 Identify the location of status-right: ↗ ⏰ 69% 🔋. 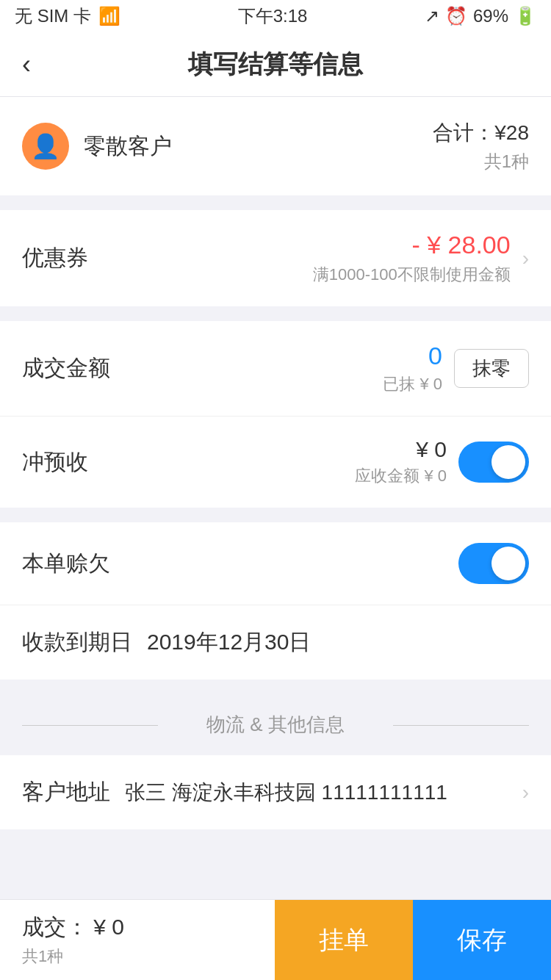
(480, 16).